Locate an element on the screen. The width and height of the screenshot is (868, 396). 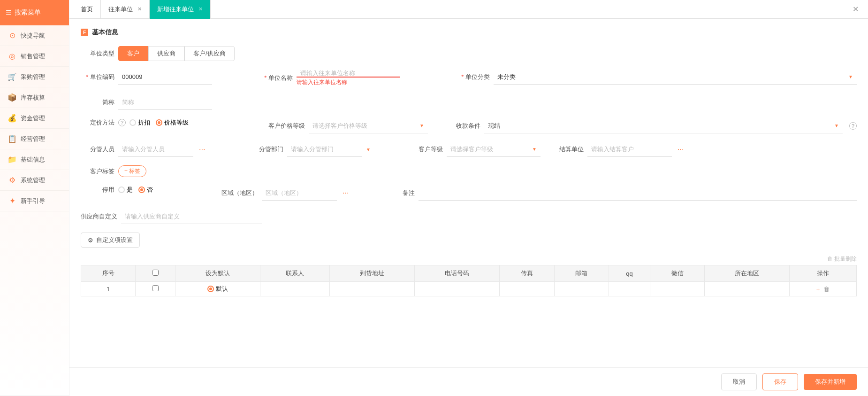
customer-level-select: 请选择客户等级 ▼ is located at coordinates (494, 149).